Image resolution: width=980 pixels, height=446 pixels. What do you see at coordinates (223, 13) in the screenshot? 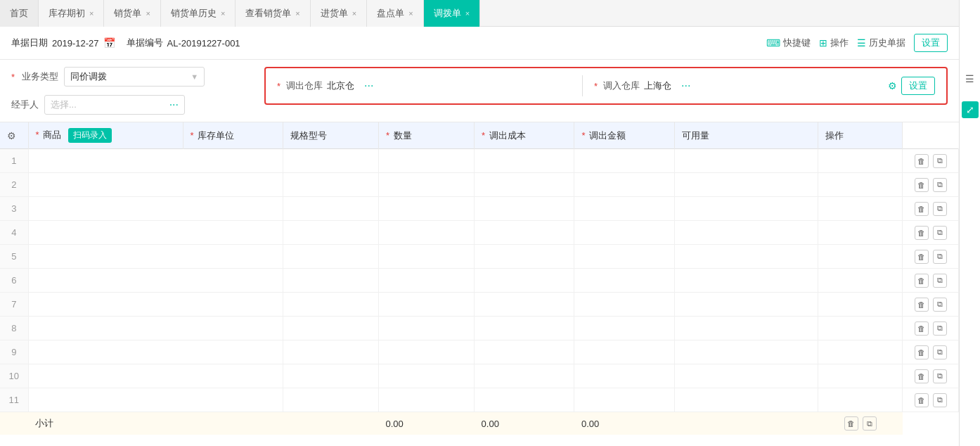
I see `tab-sales-history-close: ×` at bounding box center [223, 13].